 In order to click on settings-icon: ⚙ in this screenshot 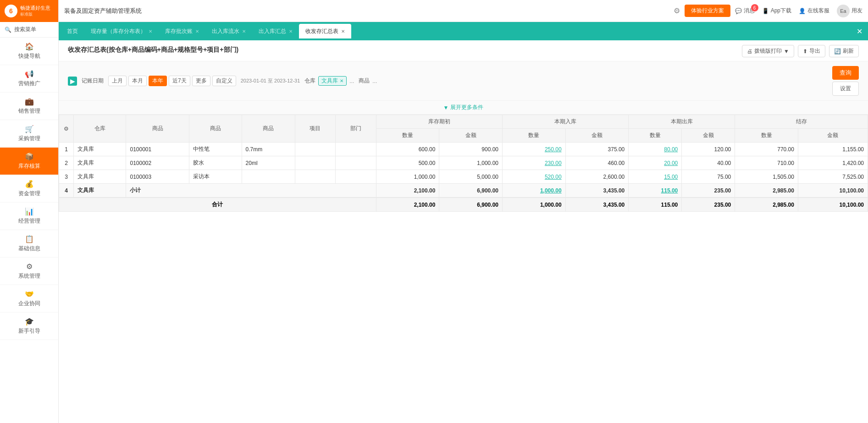, I will do `click(677, 11)`.